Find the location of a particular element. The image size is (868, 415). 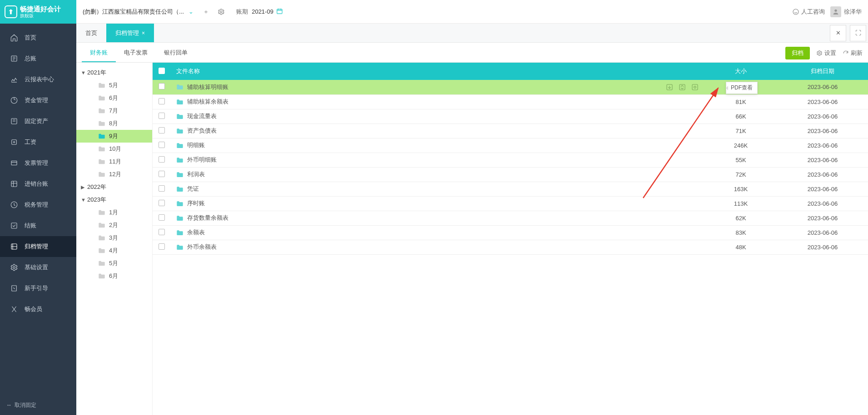

table-row: 凭证163K2023-06-06 is located at coordinates (511, 189).